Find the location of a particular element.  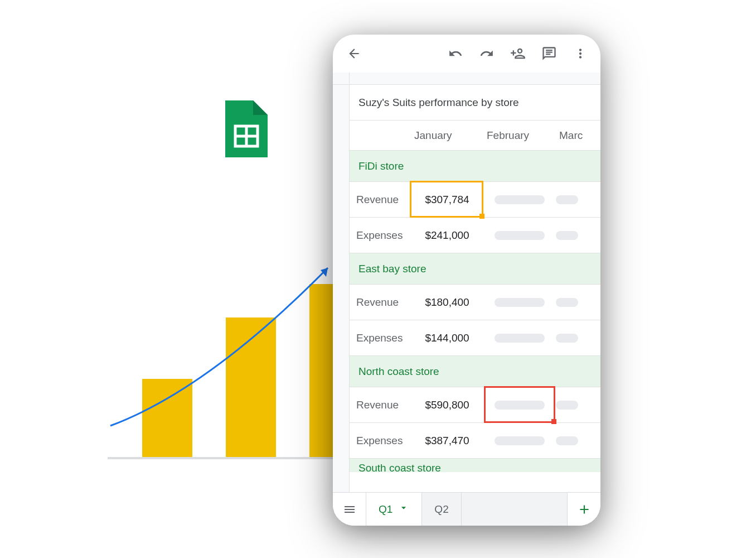

store-header-row: North coast store is located at coordinates (475, 372).